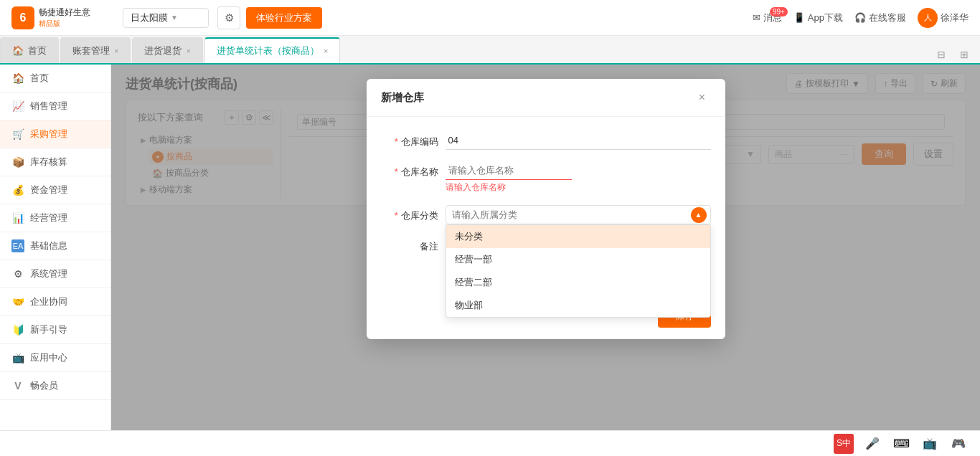  What do you see at coordinates (410, 170) in the screenshot?
I see `warehouse-name-label: 仓库名称` at bounding box center [410, 170].